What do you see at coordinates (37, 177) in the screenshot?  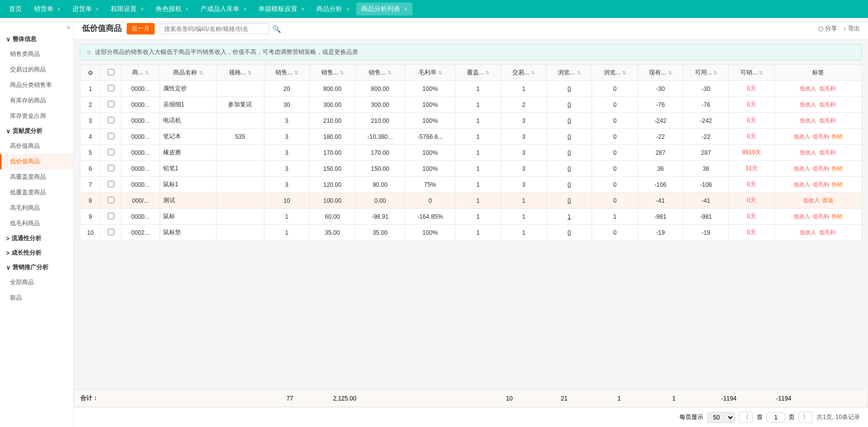 I see `sidebar-item-high-coverage: 高覆盖度商品` at bounding box center [37, 177].